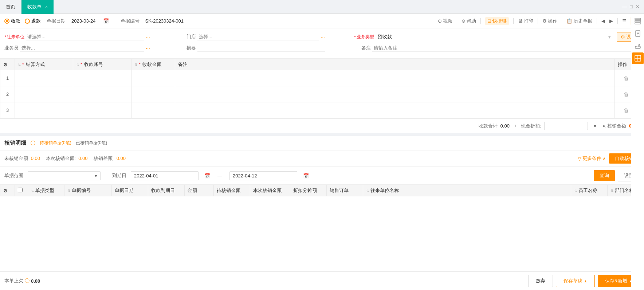 The width and height of the screenshot is (644, 290). Describe the element at coordinates (624, 7) in the screenshot. I see `minimize-icon: —` at that location.